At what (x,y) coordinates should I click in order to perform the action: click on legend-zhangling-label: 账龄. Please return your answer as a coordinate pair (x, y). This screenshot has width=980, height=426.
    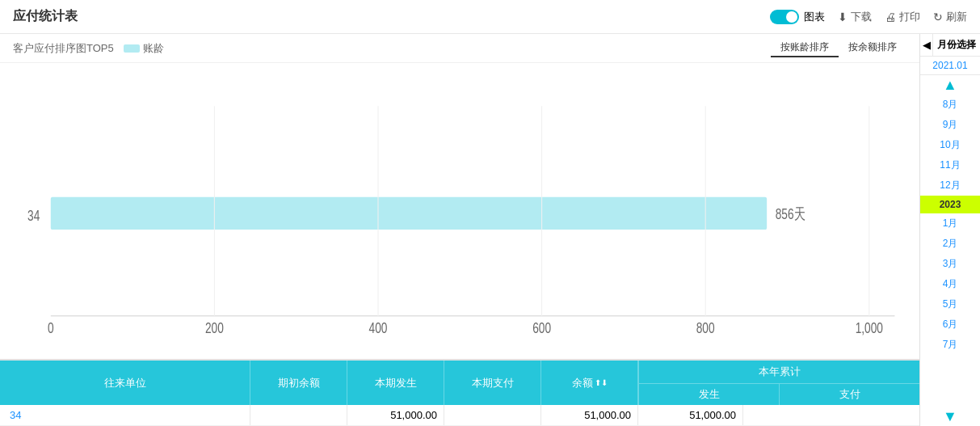
    Looking at the image, I should click on (154, 49).